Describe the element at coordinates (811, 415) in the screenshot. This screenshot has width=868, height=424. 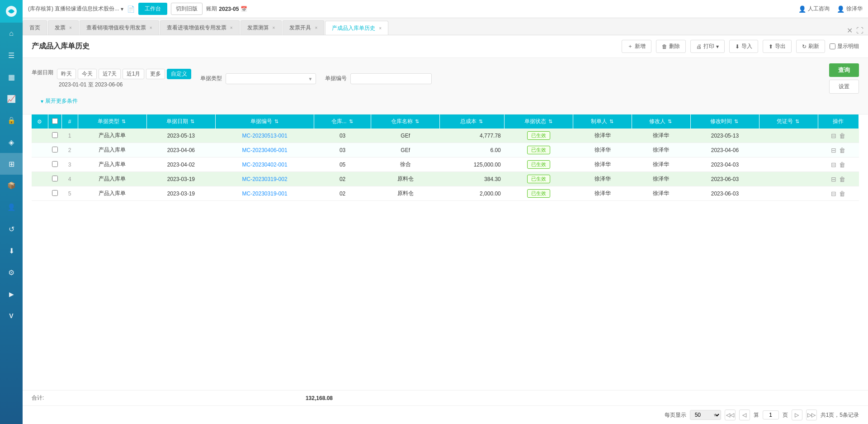
I see `last-page-button: ▷▷` at that location.